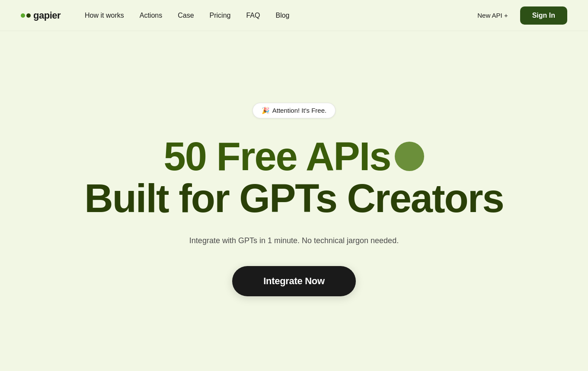 Image resolution: width=588 pixels, height=371 pixels. What do you see at coordinates (105, 16) in the screenshot?
I see `nav-how-it-works: How it works` at bounding box center [105, 16].